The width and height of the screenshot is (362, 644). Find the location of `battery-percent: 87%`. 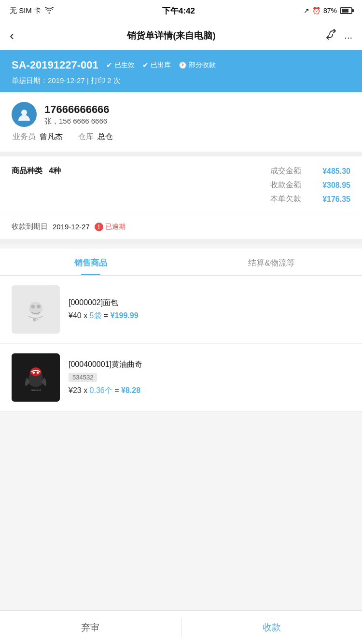

battery-percent: 87% is located at coordinates (330, 11).